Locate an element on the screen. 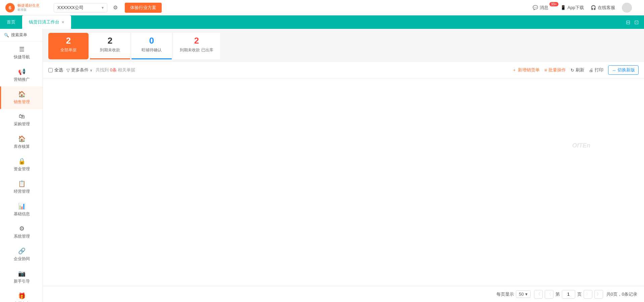 Image resolution: width=644 pixels, height=302 pixels. print-label: 打印 is located at coordinates (599, 70).